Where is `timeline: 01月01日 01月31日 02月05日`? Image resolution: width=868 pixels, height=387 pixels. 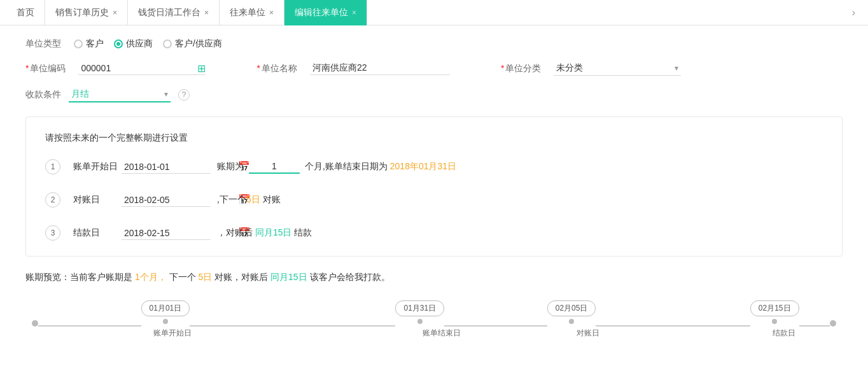 timeline: 01月01日 01月31日 02月05日 is located at coordinates (434, 313).